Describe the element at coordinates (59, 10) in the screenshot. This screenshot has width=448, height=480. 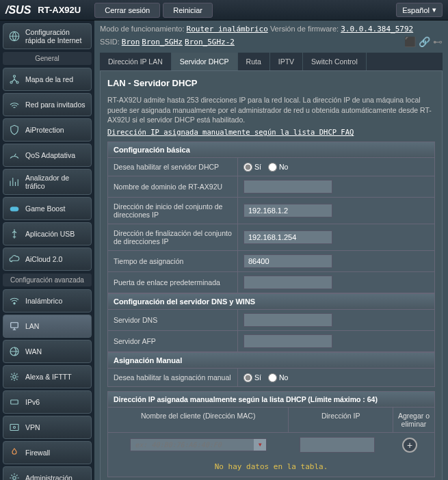
I see `model-name: RT-AX92U` at that location.